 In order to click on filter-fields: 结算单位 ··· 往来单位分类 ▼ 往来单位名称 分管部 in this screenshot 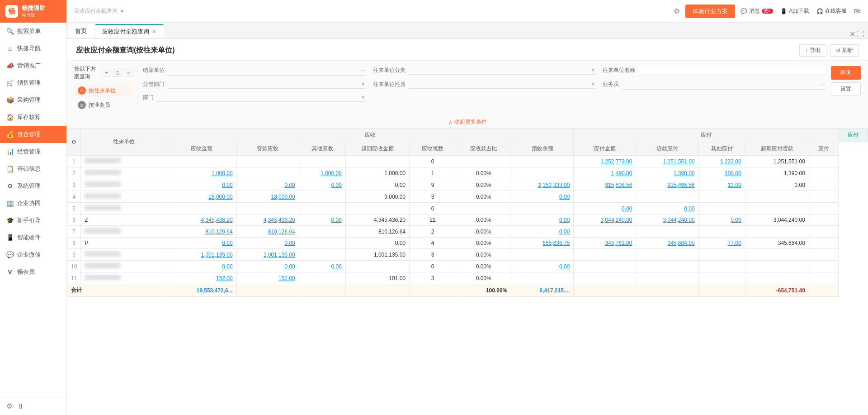, I will do `click(484, 88)`.